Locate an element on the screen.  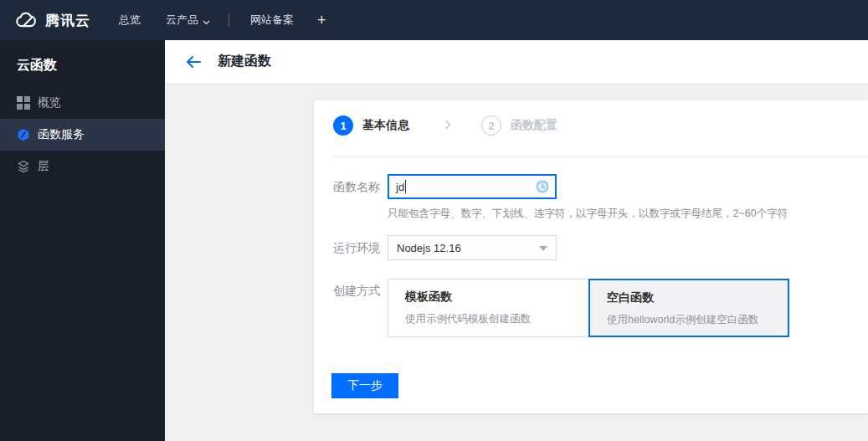
nav-products-label: 云产品 is located at coordinates (182, 20).